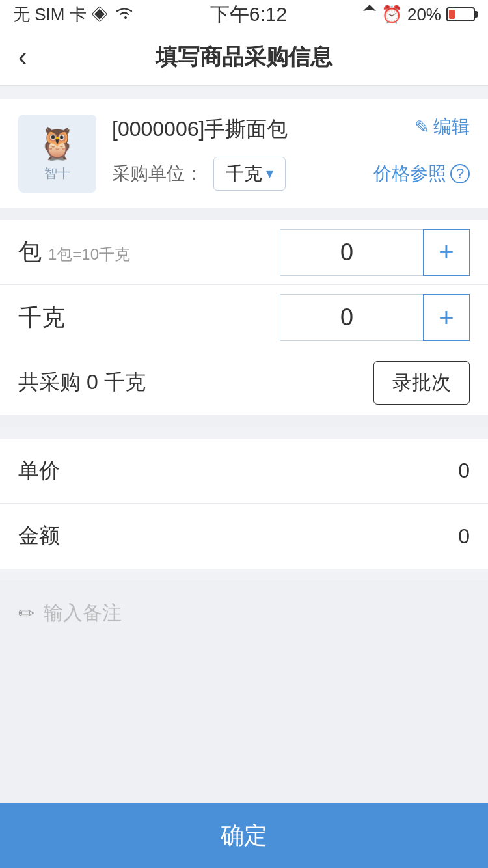 The image size is (488, 868). What do you see at coordinates (269, 174) in the screenshot?
I see `chevron-down-icon: ▾` at bounding box center [269, 174].